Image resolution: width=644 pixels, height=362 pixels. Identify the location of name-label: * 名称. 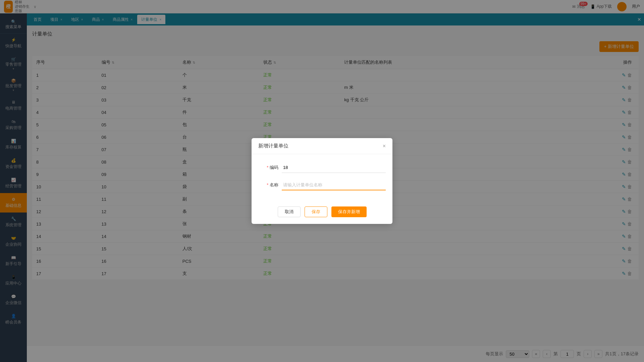
(268, 185).